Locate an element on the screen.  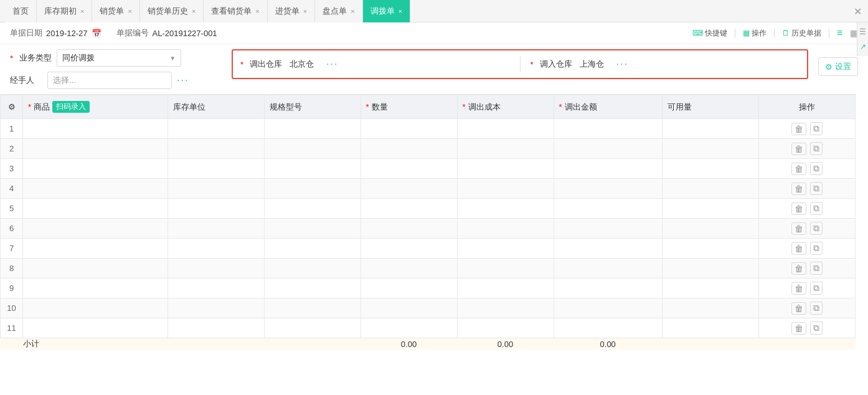
row-copy-icon-11: ⧉ is located at coordinates (816, 328).